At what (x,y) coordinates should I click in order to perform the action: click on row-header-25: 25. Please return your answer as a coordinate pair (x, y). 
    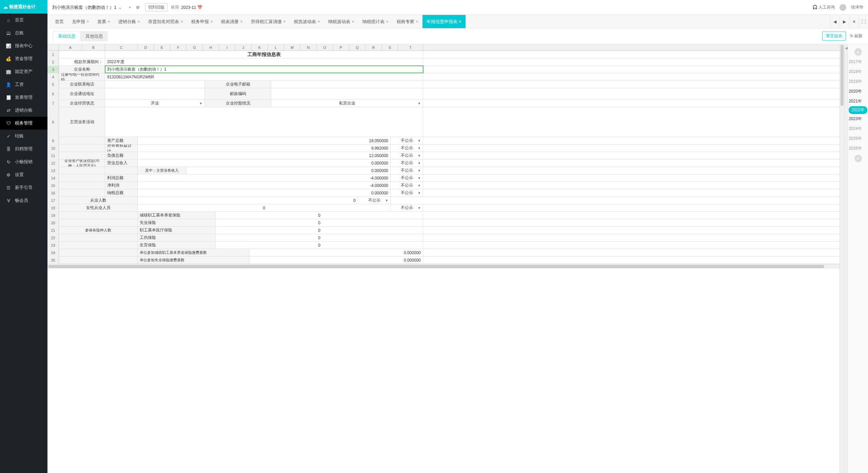
    Looking at the image, I should click on (53, 260).